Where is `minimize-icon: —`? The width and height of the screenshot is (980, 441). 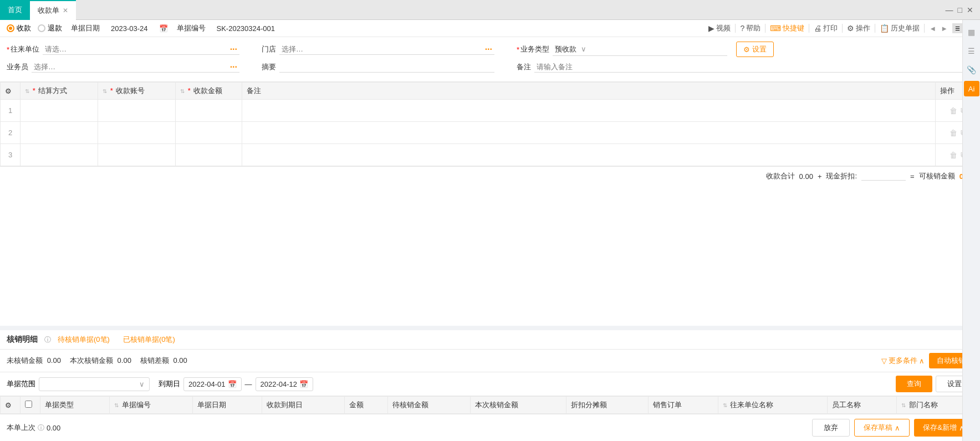
minimize-icon: — is located at coordinates (950, 10).